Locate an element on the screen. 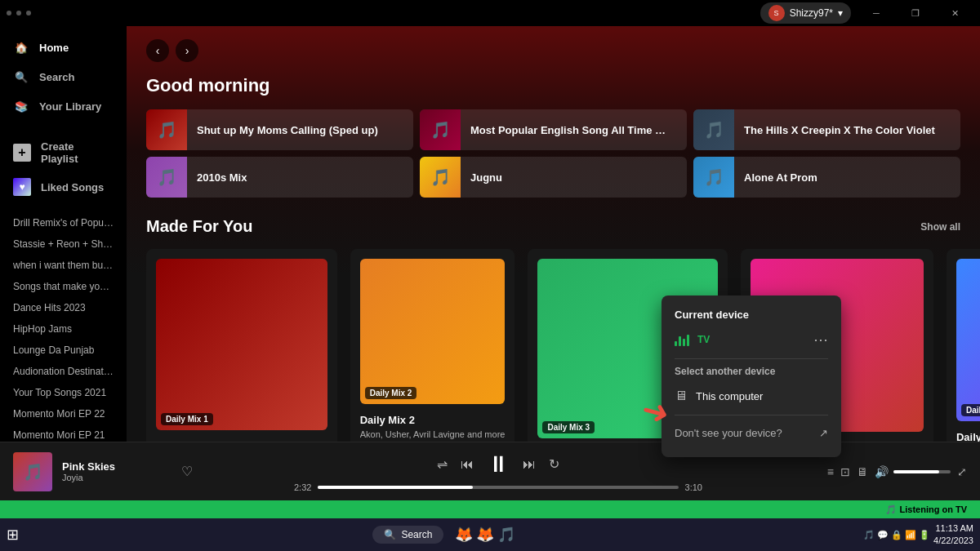  sidebar-playlist-item: Stassie + Reon + Shizzy97* is located at coordinates (64, 244).